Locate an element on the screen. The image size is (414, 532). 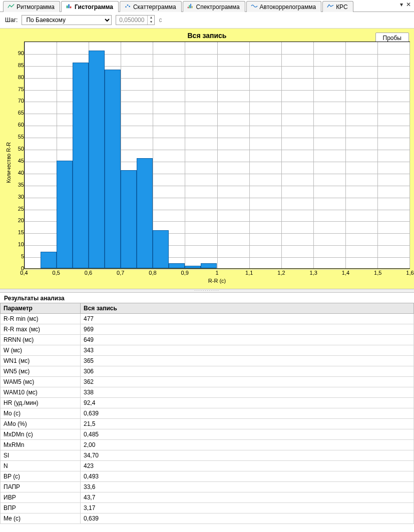
step-value-input is located at coordinates (132, 20).